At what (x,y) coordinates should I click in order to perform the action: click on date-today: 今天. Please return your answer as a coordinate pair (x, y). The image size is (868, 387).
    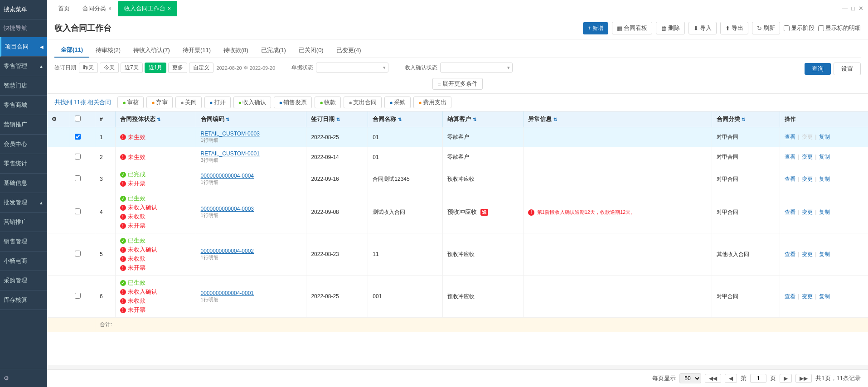
    Looking at the image, I should click on (109, 68).